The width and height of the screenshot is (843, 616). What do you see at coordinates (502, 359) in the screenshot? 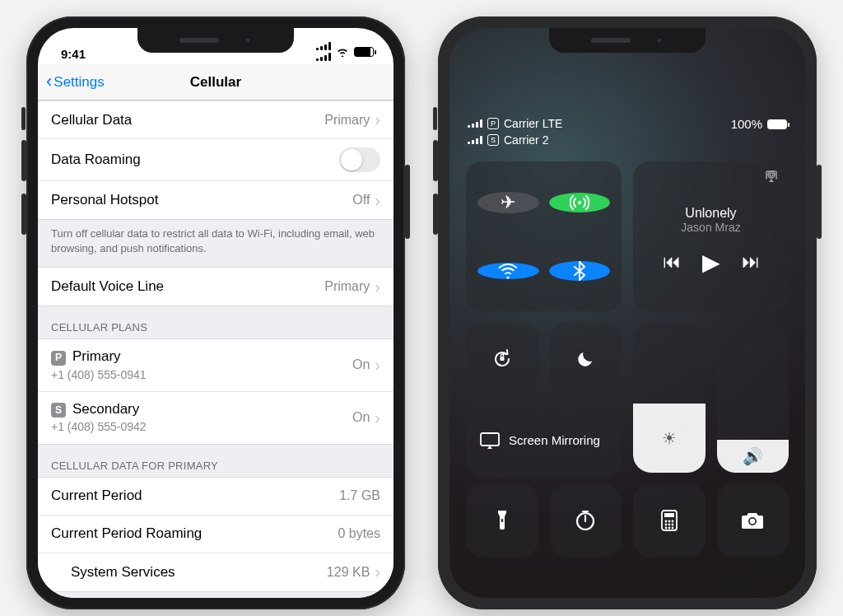
I see `orientation-lock-tile` at bounding box center [502, 359].